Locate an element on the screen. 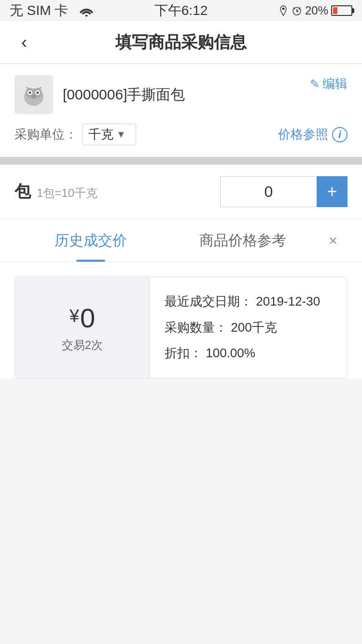 The image size is (362, 644). page-title: 填写商品采购信息 is located at coordinates (181, 42).